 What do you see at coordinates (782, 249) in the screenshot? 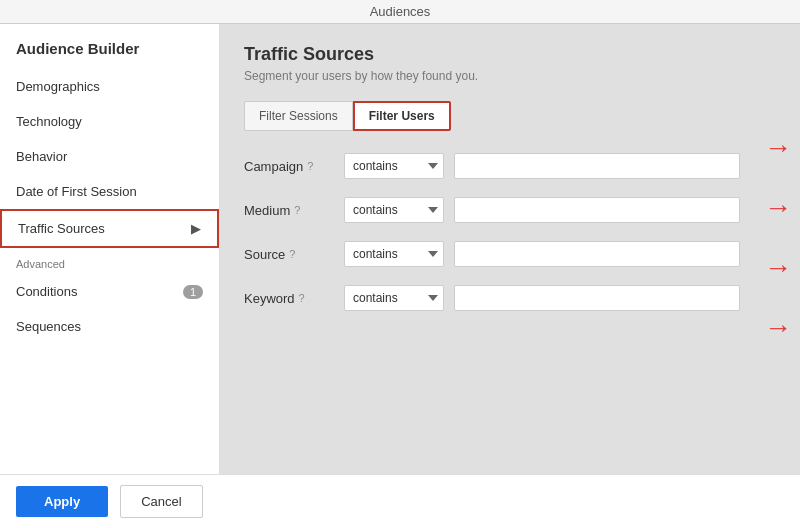
I see `red-arrows-container: → → → →` at bounding box center [782, 249].